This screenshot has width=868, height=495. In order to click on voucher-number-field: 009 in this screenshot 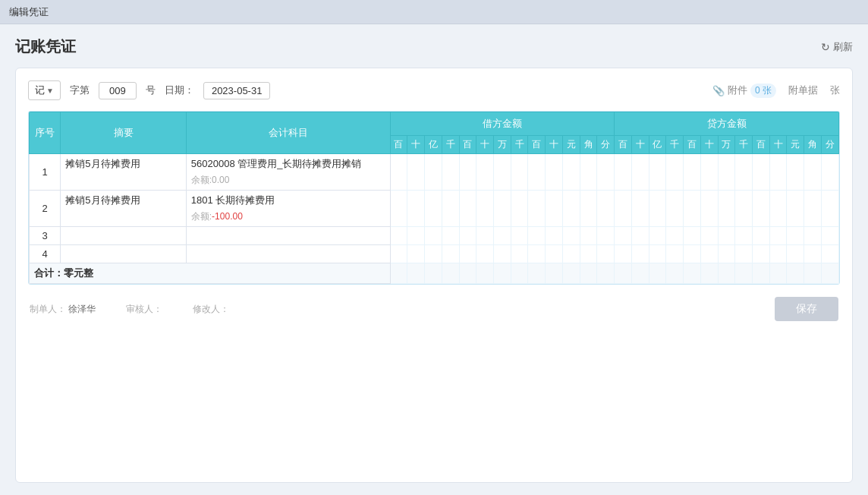, I will do `click(118, 91)`.